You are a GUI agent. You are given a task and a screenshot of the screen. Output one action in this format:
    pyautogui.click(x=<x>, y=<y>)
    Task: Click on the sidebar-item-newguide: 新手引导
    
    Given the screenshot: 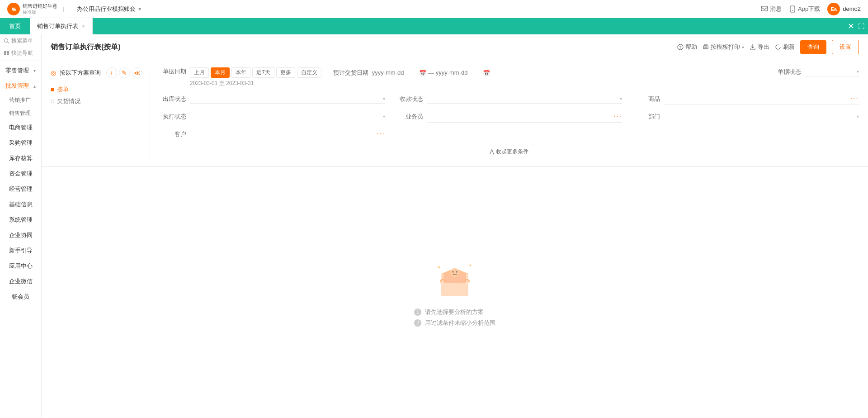 What is the action you would take?
    pyautogui.click(x=21, y=251)
    